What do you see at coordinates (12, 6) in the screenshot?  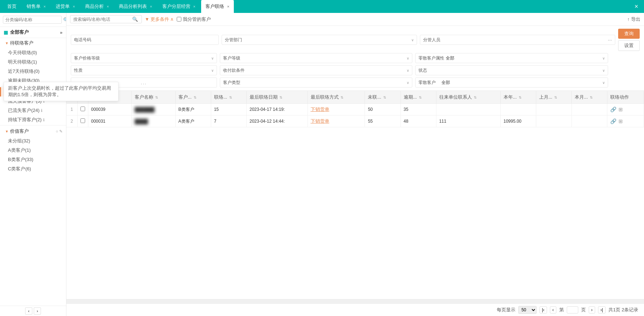 I see `nav-item-home: 首页` at bounding box center [12, 6].